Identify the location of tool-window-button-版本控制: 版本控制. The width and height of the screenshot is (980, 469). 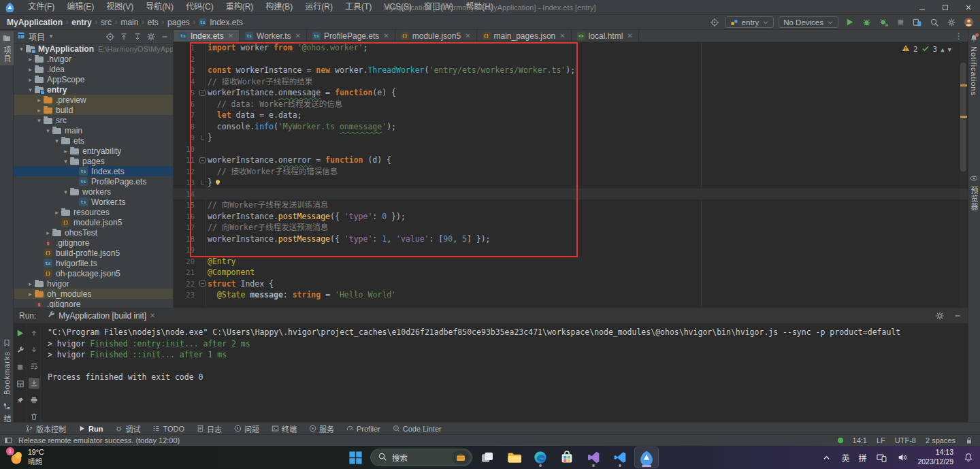
(46, 429).